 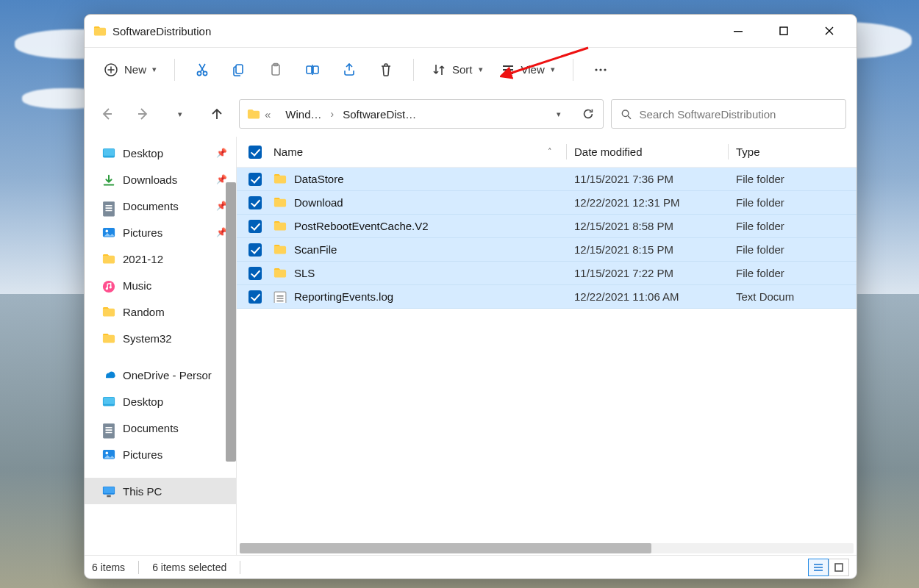 I want to click on column-name: Name ˄, so click(x=418, y=151).